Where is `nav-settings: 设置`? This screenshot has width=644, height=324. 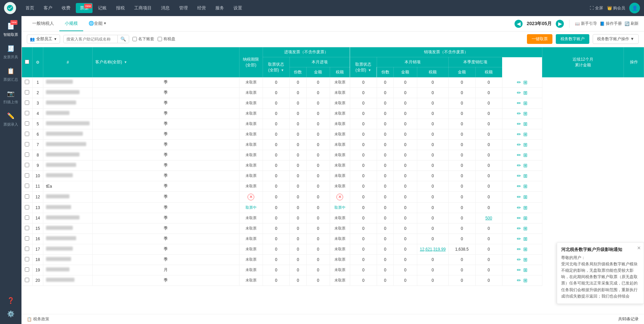
nav-settings: 设置 is located at coordinates (238, 8).